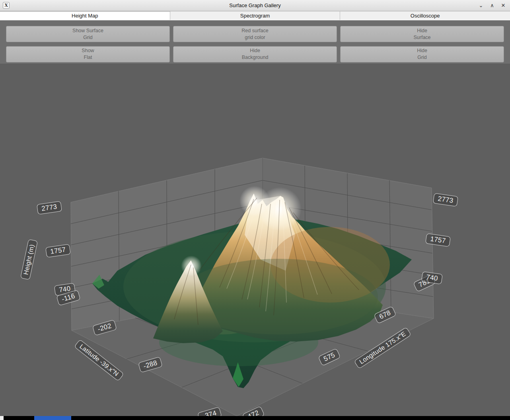 The image size is (510, 420). Describe the element at coordinates (53, 418) in the screenshot. I see `taskbar-item` at that location.